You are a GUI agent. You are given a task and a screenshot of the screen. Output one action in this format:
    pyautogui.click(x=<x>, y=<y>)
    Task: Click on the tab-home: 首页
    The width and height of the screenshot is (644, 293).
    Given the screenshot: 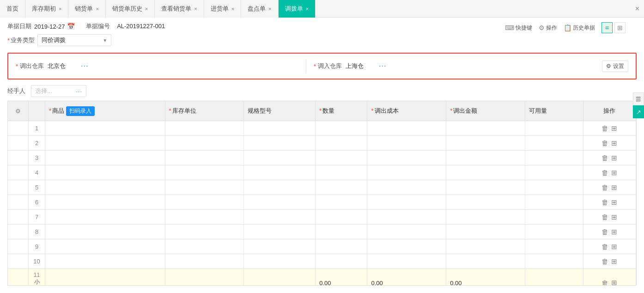 What is the action you would take?
    pyautogui.click(x=13, y=9)
    